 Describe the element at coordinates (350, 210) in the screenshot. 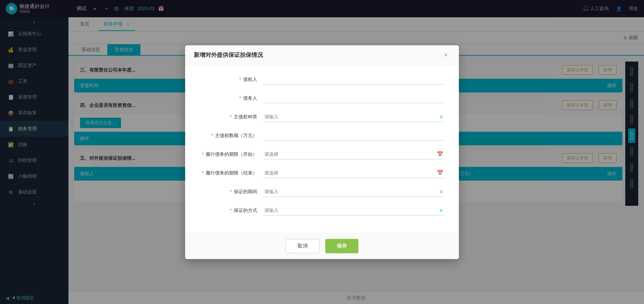

I see `guarantee-method-input` at that location.